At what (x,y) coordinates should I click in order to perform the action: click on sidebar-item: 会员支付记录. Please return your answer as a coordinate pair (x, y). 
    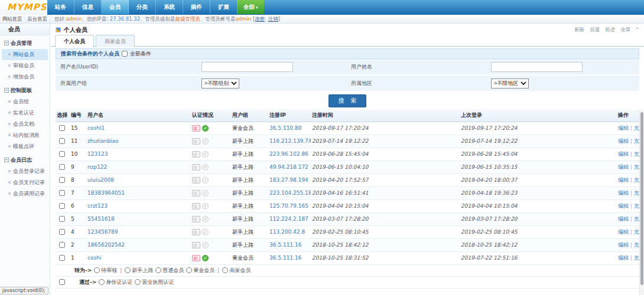
    Looking at the image, I should click on (25, 183).